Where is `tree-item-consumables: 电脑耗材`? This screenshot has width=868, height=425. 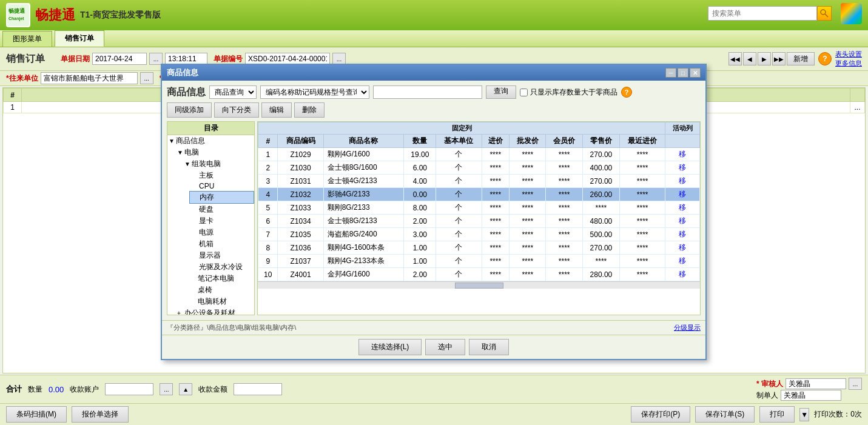
tree-item-consumables: 电脑耗材 is located at coordinates (218, 302).